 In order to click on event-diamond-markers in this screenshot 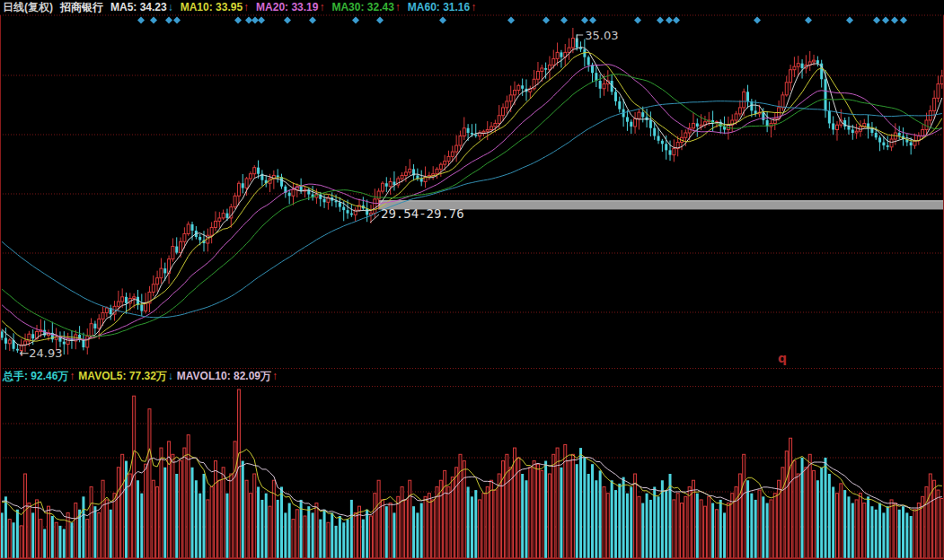, I will do `click(523, 21)`.